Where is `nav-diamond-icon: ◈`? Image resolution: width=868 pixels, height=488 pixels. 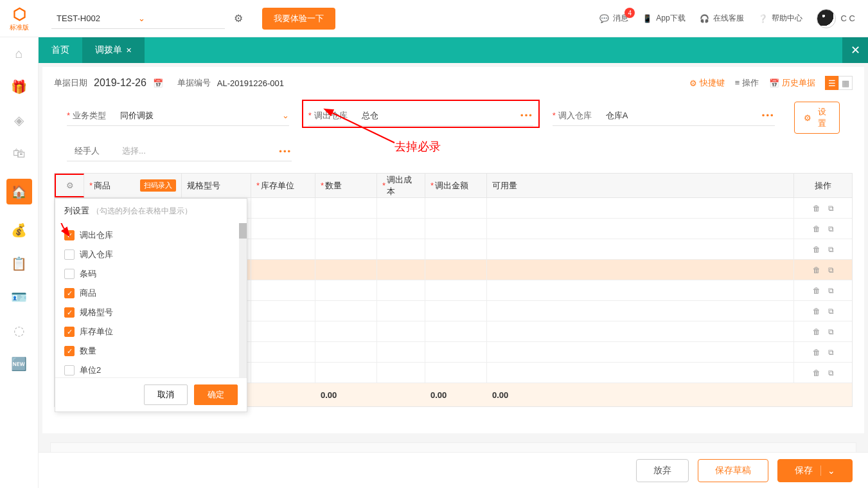
nav-diamond-icon: ◈ is located at coordinates (19, 120).